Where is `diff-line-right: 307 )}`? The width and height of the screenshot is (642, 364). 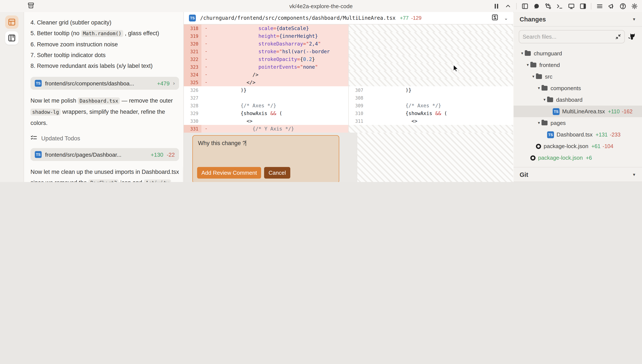
diff-line-right: 307 )} is located at coordinates (431, 90).